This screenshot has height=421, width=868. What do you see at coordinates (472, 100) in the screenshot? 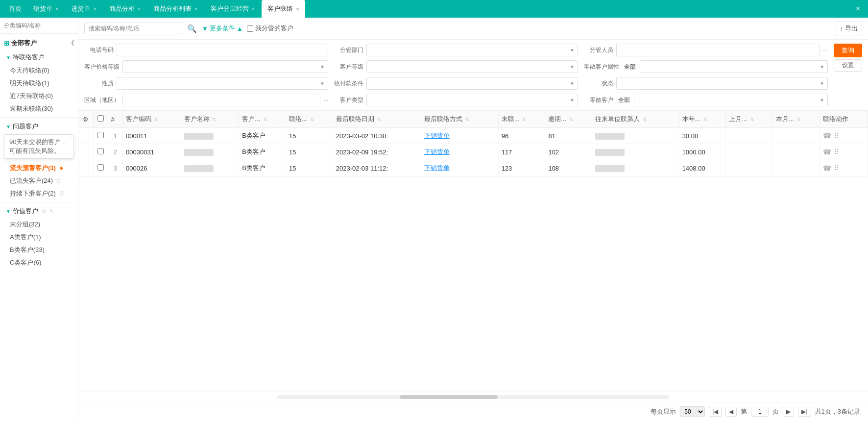
I see `customer-type-select: ▼` at bounding box center [472, 100].